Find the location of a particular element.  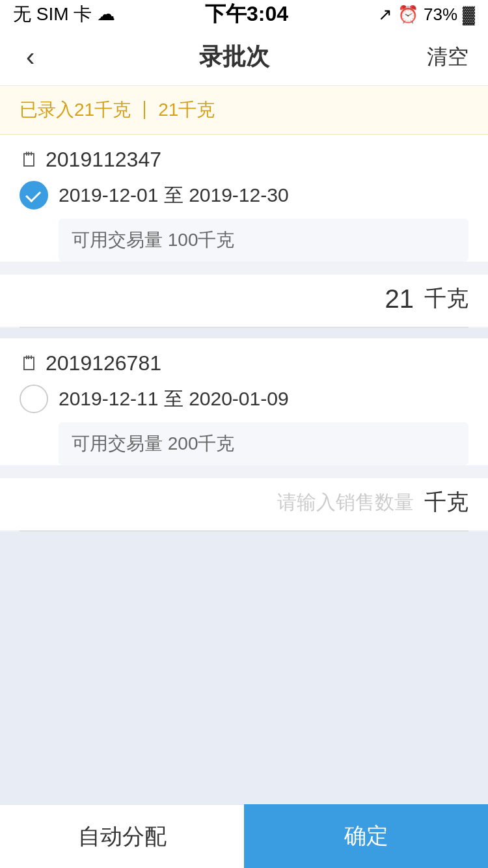

batch-item-2: 🗒 2019126781 2019-12-11 至 2020-01-09 可用交… is located at coordinates (244, 402).